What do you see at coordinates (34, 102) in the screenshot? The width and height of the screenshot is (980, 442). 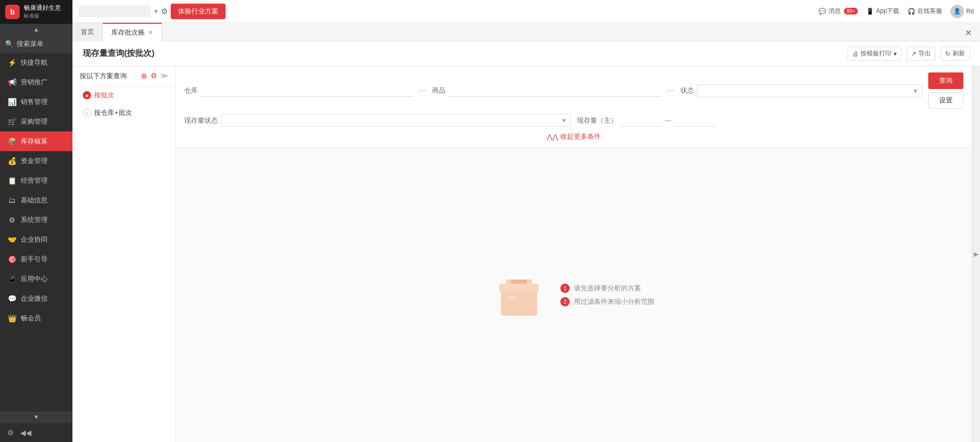 I see `sidebar-item-label: 销售管理` at bounding box center [34, 102].